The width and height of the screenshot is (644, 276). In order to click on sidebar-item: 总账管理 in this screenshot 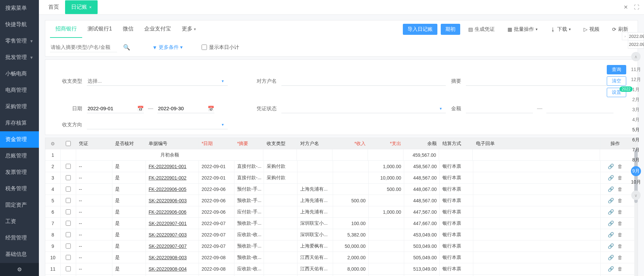, I will do `click(19, 156)`.